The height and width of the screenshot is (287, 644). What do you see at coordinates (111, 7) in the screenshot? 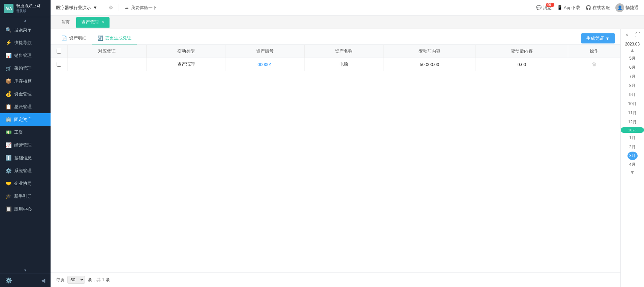
I see `topbar-settings-icon: ⚙` at bounding box center [111, 7].